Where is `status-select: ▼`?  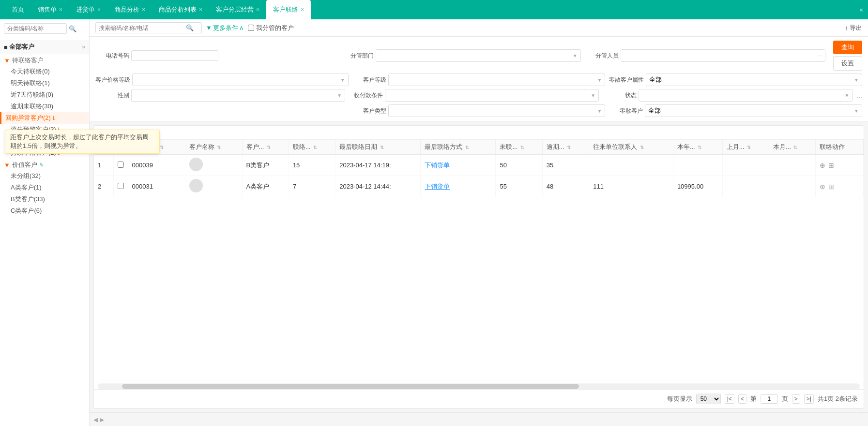 status-select: ▼ is located at coordinates (746, 95).